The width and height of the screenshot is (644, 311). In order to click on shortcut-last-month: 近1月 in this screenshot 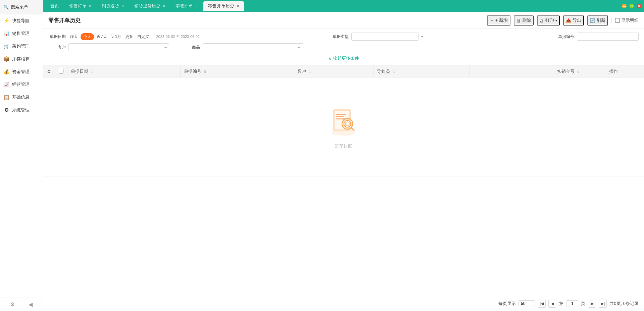, I will do `click(116, 37)`.